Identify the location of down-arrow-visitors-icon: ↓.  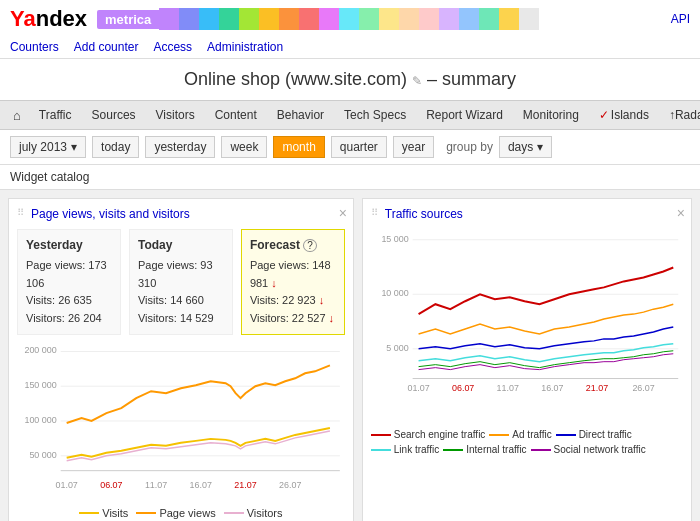
(332, 318).